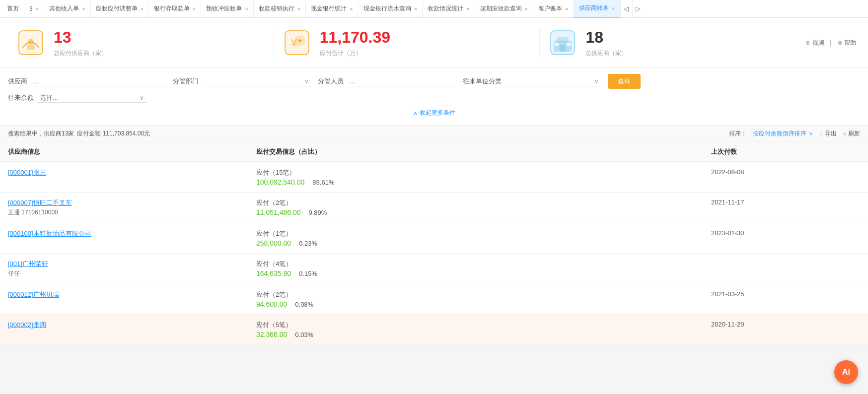 This screenshot has height=394, width=868. Describe the element at coordinates (68, 9) in the screenshot. I see `nav-tab-other-income: 其他收入单 ×` at that location.